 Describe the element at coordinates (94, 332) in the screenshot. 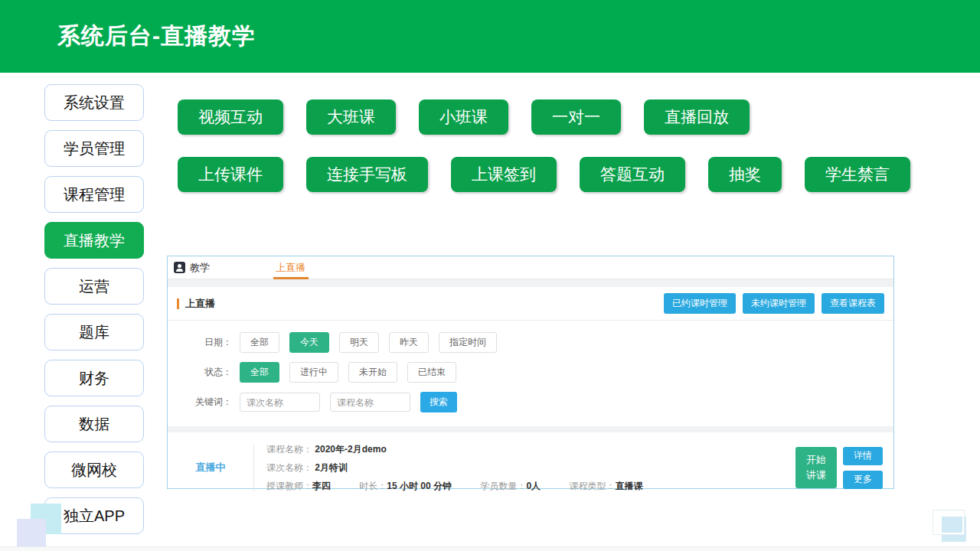

I see `sidebar-item-question-bank: 题库` at that location.